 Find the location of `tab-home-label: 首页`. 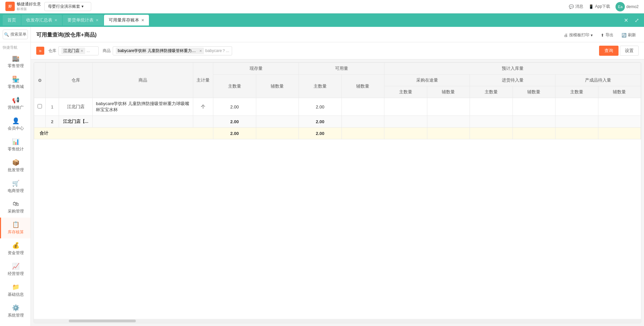

tab-home-label: 首页 is located at coordinates (12, 20).